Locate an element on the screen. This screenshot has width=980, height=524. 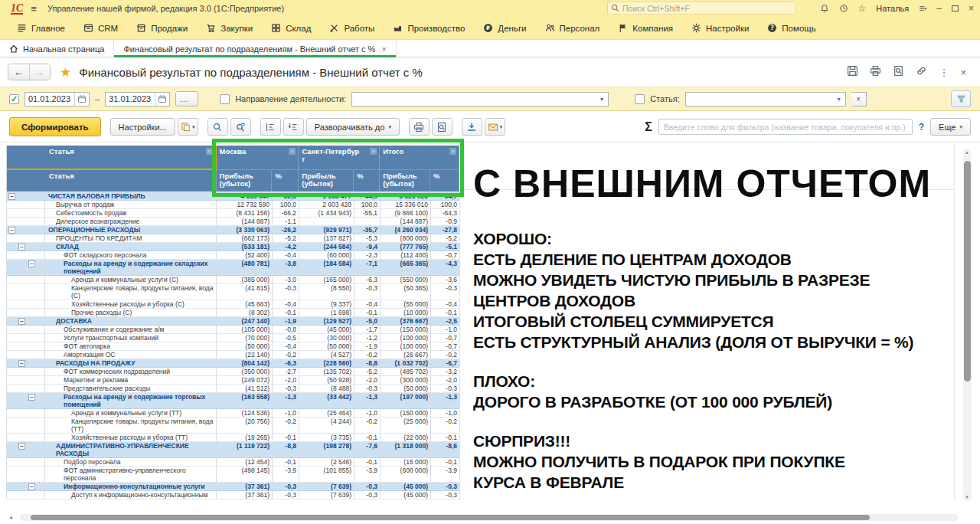
save-file-button is located at coordinates (472, 127).